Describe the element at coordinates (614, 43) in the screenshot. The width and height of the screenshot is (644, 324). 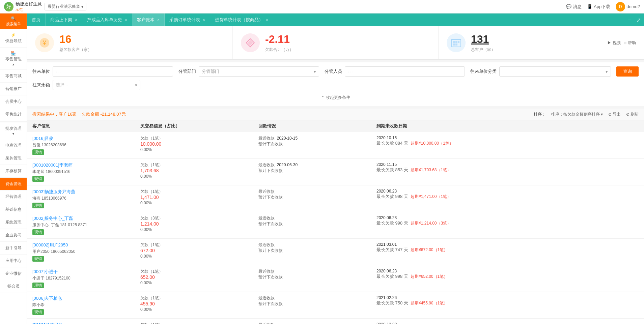
I see `view-video-btn: ▶ 视频` at that location.